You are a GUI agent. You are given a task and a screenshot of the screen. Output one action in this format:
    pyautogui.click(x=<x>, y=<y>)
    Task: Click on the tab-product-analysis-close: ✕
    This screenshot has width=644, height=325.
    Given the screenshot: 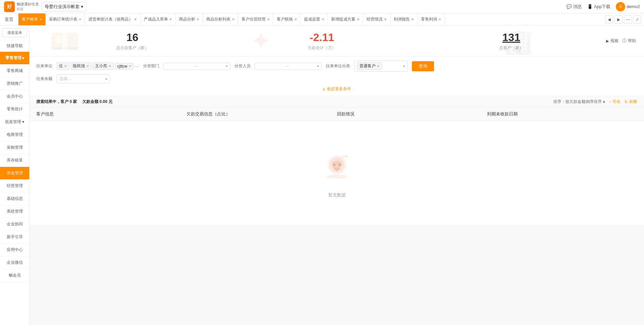 What is the action you would take?
    pyautogui.click(x=198, y=20)
    